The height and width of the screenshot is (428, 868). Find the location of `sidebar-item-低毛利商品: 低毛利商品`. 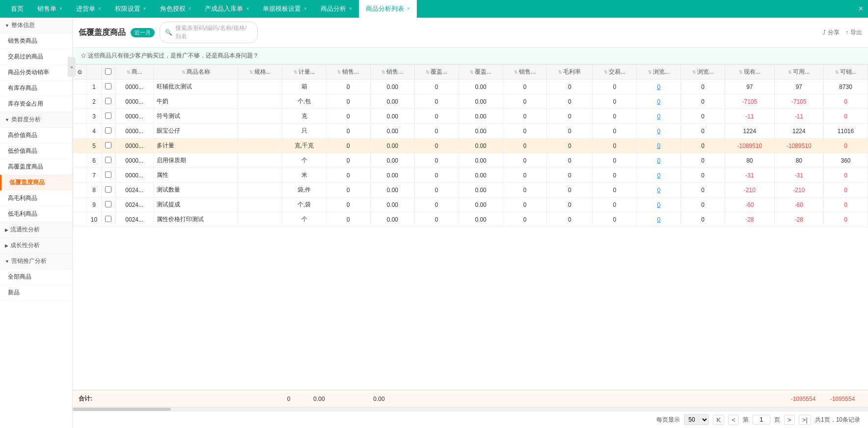

sidebar-item-低毛利商品: 低毛利商品 is located at coordinates (36, 214).